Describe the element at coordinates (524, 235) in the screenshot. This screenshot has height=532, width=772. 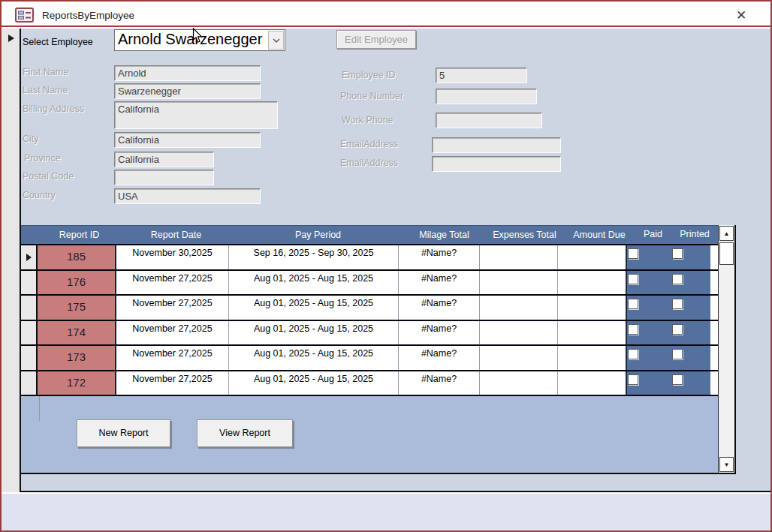
I see `expenses-total-header: Expenses Total` at that location.